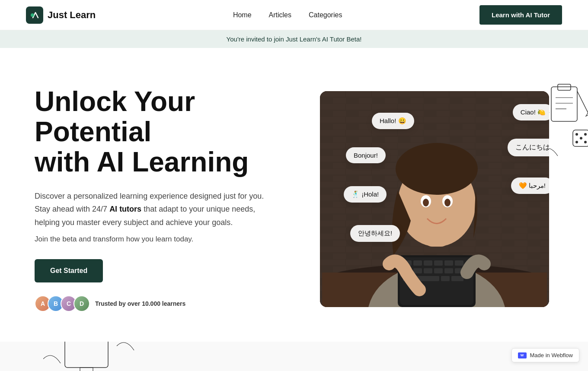 This screenshot has height=371, width=588. I want to click on bubble-ciao: Ciao! 🍋, so click(531, 112).